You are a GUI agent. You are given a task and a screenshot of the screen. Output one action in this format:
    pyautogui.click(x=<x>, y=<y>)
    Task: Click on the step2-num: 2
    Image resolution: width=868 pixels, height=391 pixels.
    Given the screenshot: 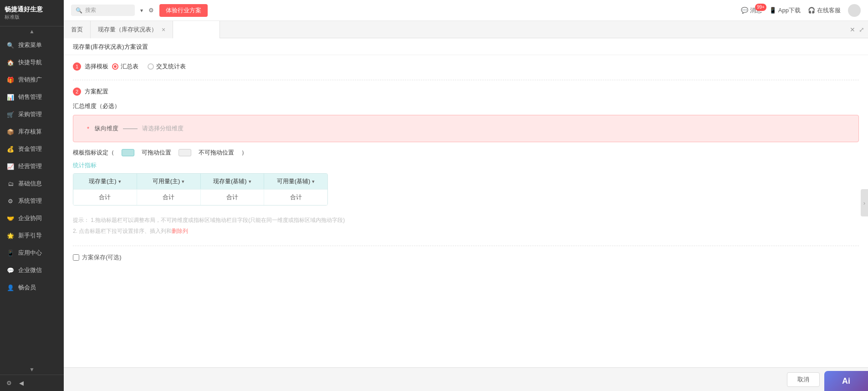 What is the action you would take?
    pyautogui.click(x=77, y=92)
    